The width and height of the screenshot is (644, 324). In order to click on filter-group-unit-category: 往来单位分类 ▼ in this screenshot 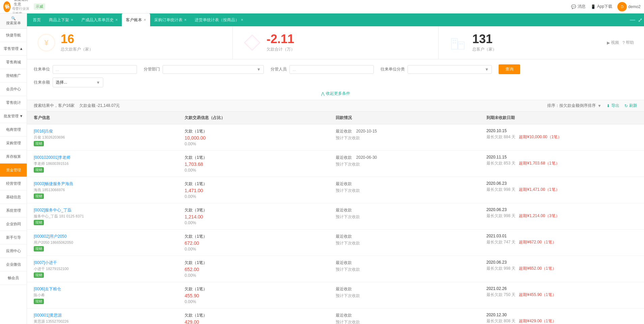, I will do `click(436, 69)`.